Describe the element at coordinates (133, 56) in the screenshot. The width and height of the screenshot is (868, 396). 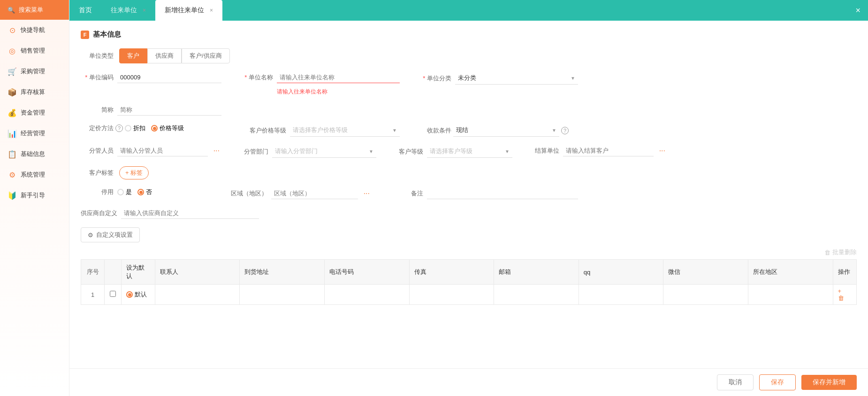
I see `unit-btn-customer: 客户` at that location.